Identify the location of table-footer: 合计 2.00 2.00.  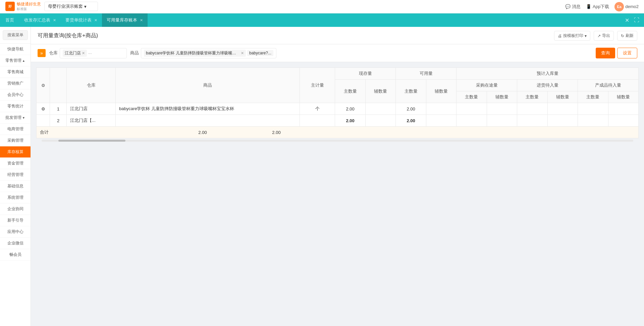
(337, 132).